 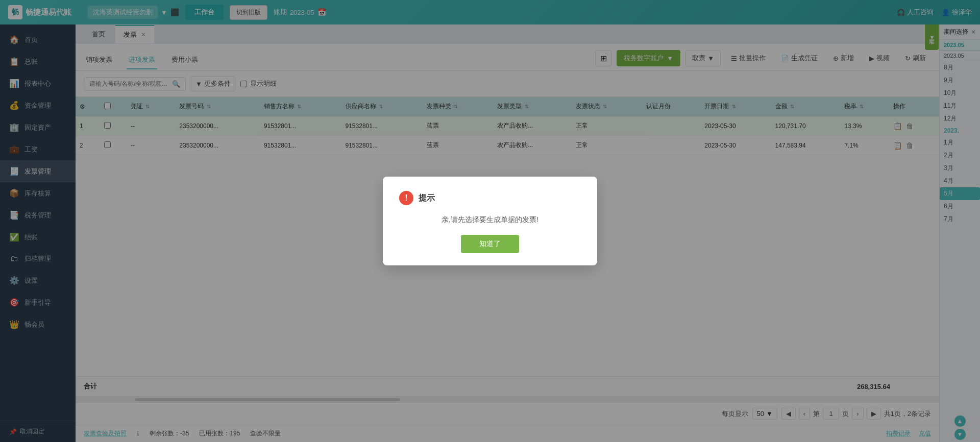 What do you see at coordinates (490, 244) in the screenshot?
I see `modal-footer: 知道了` at bounding box center [490, 244].